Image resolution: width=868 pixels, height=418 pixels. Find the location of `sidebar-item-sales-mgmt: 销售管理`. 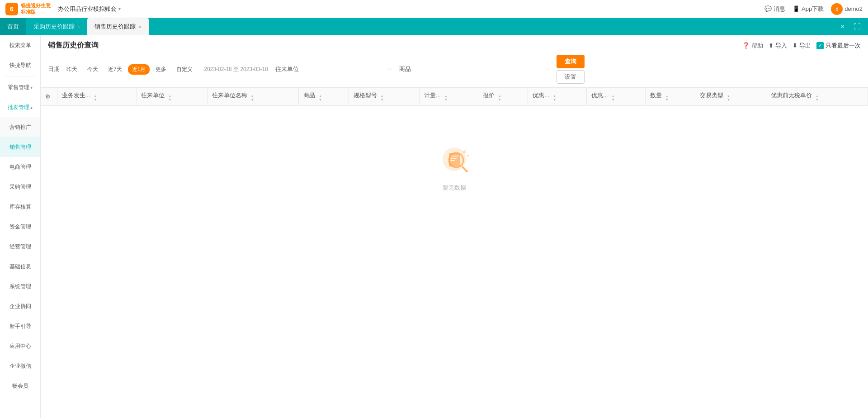

sidebar-item-sales-mgmt: 销售管理 is located at coordinates (20, 147).